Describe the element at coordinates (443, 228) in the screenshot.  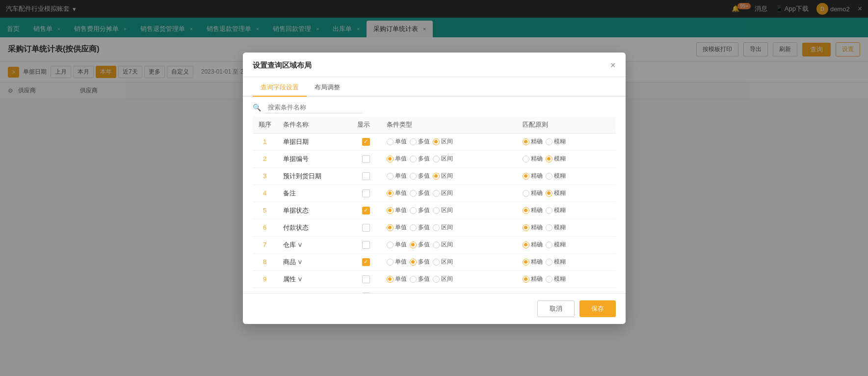
I see `type-opt-区间-6: 区间` at that location.